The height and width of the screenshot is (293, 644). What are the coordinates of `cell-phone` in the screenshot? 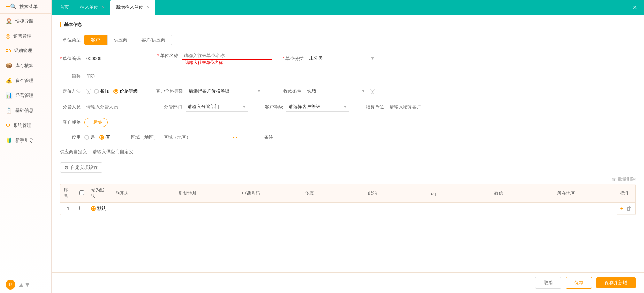 It's located at (270, 209).